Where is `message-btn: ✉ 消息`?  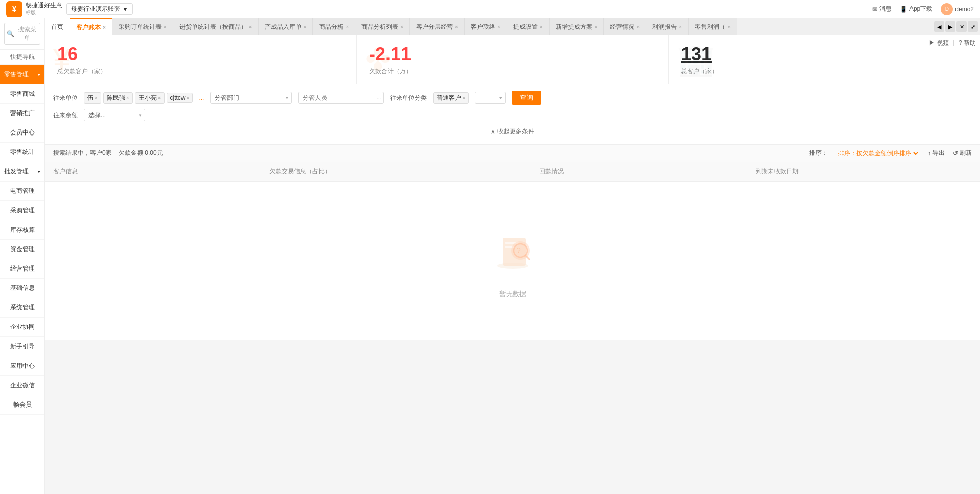
message-btn: ✉ 消息 is located at coordinates (882, 9).